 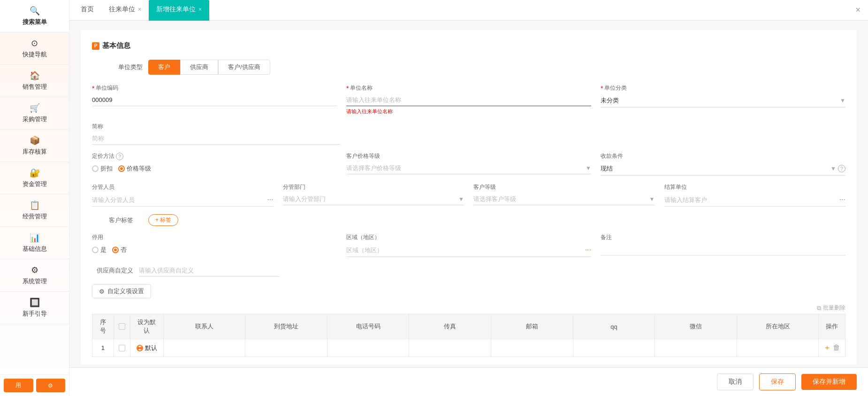 I want to click on sidebar-item-basic: 📊 基础信息, so click(x=35, y=243).